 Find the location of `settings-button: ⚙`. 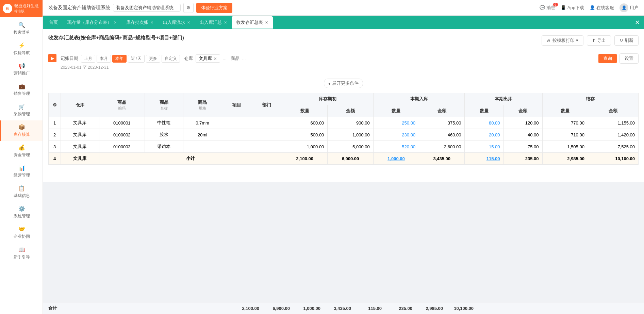

settings-button: ⚙ is located at coordinates (188, 8).